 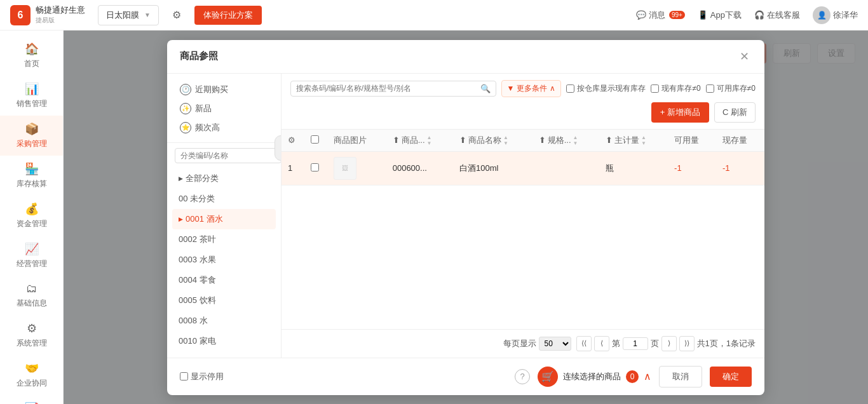 What do you see at coordinates (228, 15) in the screenshot?
I see `experience-btn: 体验行业方案` at bounding box center [228, 15].